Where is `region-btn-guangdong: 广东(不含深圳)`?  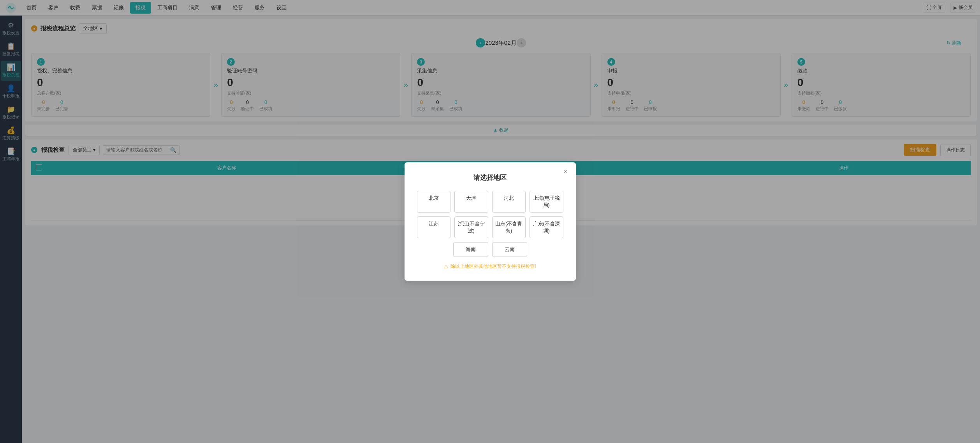 region-btn-guangdong: 广东(不含深圳) is located at coordinates (547, 227).